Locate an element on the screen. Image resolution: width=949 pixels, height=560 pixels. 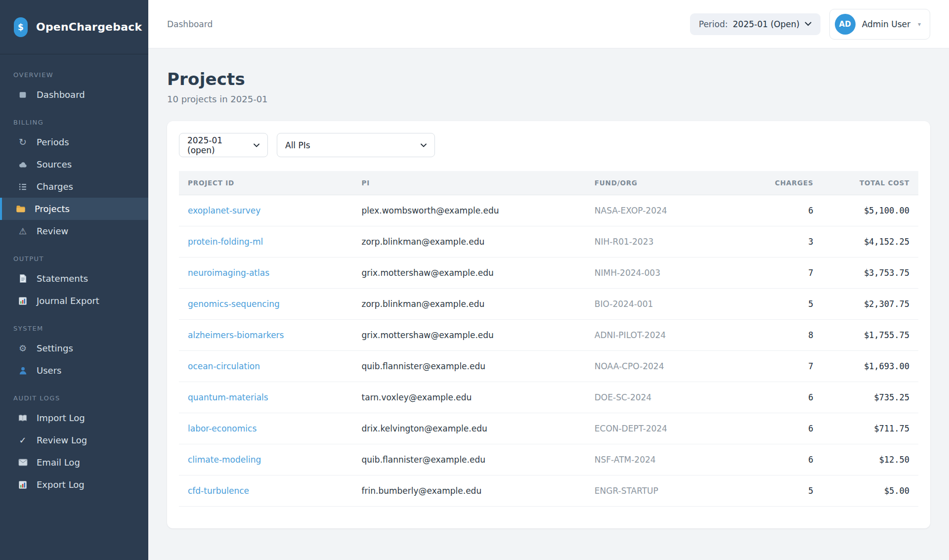
table-header-row: Project IDPIFund/OrgChargesTotal Cost is located at coordinates (549, 183).